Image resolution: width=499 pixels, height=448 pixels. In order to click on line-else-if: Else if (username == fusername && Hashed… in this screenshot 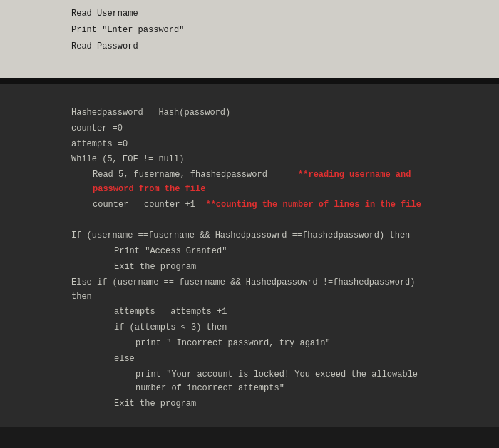, I will do `click(250, 290)`.